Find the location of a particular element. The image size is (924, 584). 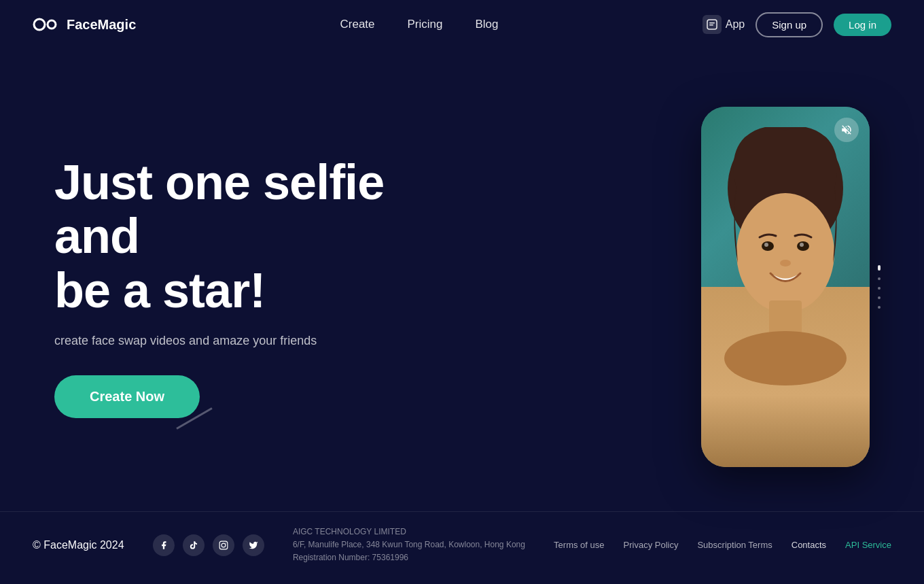

twitter-icon is located at coordinates (253, 545).